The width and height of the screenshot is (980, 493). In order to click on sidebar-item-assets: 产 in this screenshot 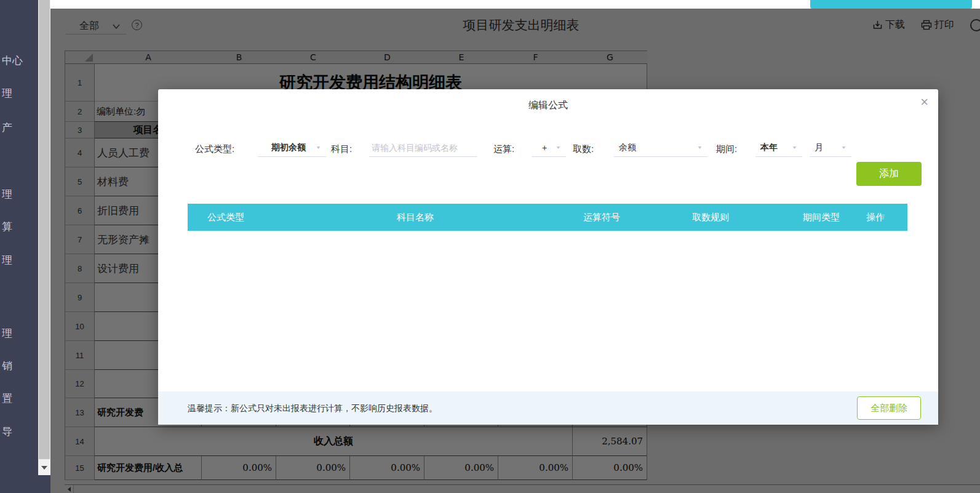, I will do `click(20, 128)`.